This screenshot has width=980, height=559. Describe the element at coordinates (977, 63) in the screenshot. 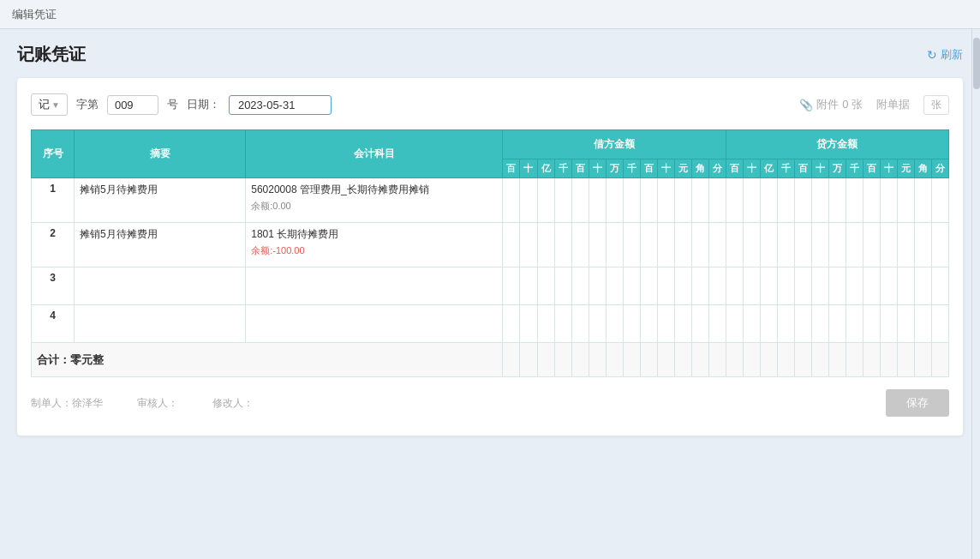

I see `scrollbar-thumb` at that location.